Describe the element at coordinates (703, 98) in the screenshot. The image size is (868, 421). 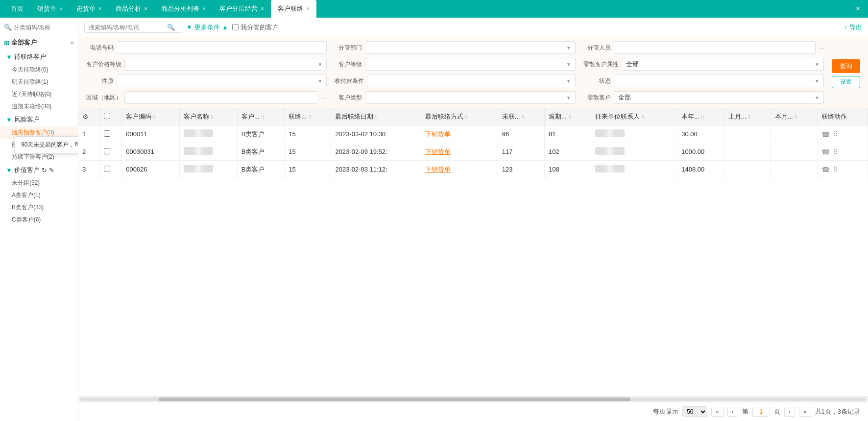
I see `filter-retail-customer: 零散客户 全部 ▼` at that location.